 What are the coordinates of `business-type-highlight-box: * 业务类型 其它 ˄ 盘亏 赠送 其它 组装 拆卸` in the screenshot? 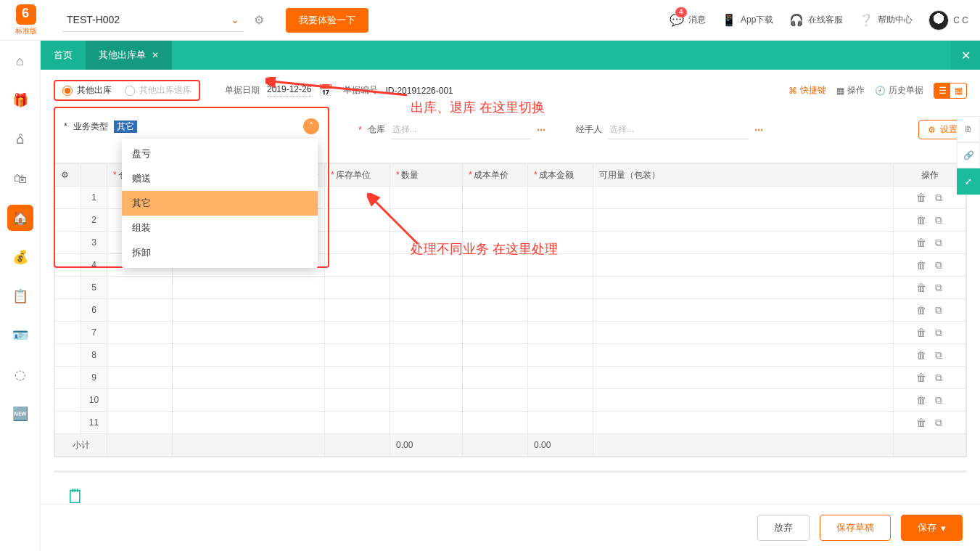 It's located at (192, 187).